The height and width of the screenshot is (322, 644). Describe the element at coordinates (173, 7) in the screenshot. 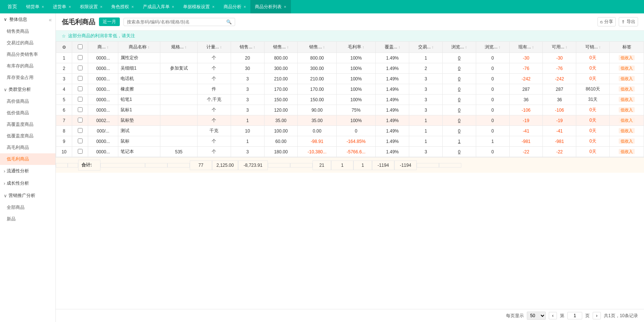

I see `close-product-warehouse: ×` at that location.